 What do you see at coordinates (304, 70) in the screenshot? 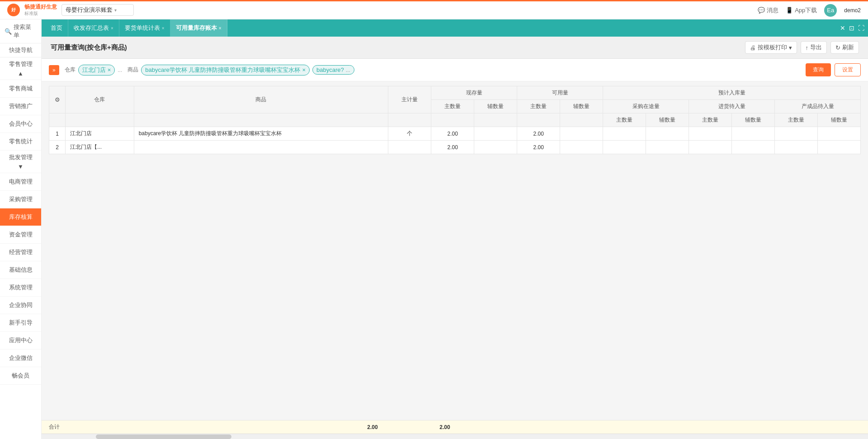
I see `remove-product-tag1: ×` at bounding box center [304, 70].